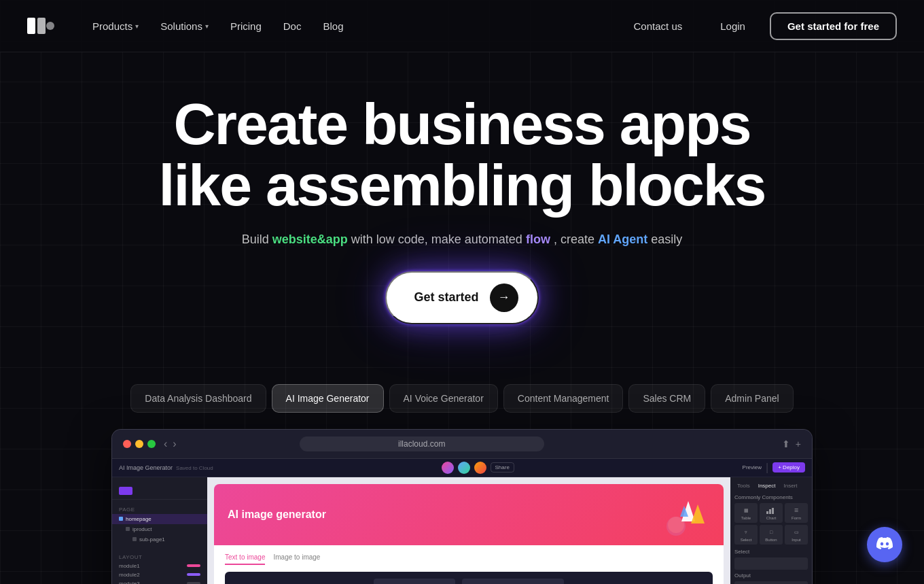 The height and width of the screenshot is (584, 924). I want to click on right-panel-tabs: Tools Inspect Insert, so click(771, 485).